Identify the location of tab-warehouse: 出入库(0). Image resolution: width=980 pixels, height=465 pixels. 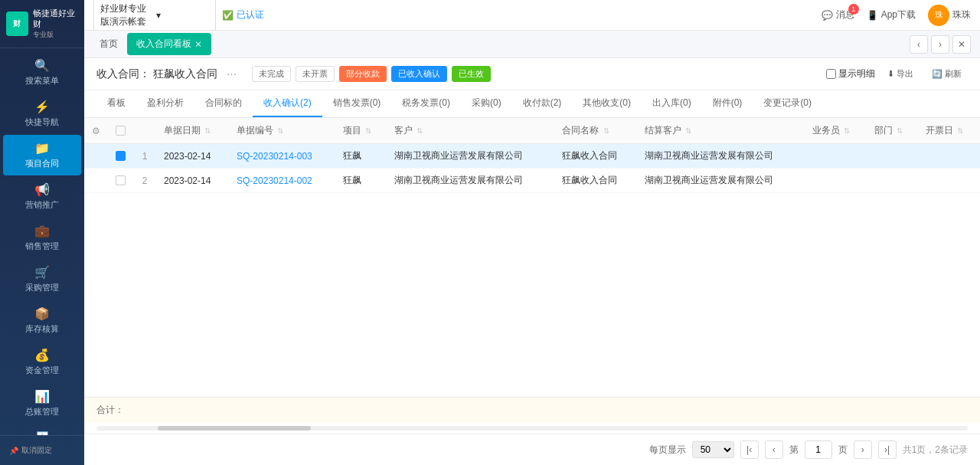
(672, 104).